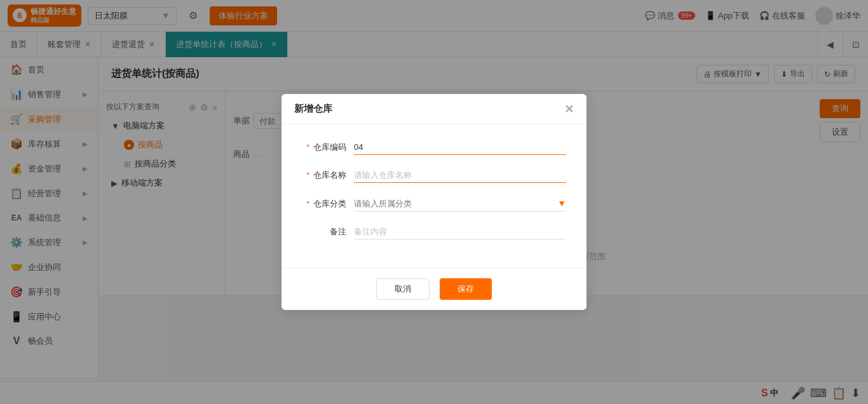 Image resolution: width=868 pixels, height=404 pixels. I want to click on dialog-body: * 仓库编码 * 仓库名称 * 仓库分类, so click(434, 196).